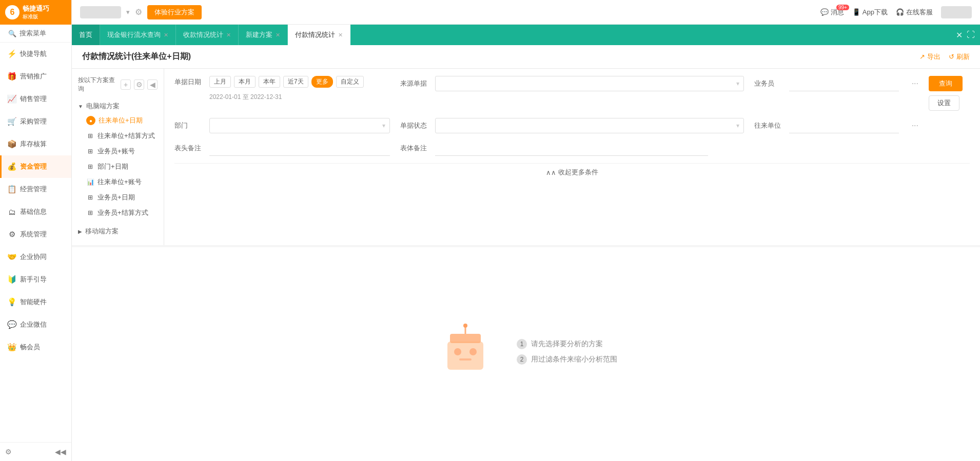 Image resolution: width=980 pixels, height=461 pixels. Describe the element at coordinates (844, 126) in the screenshot. I see `partner-input` at that location.